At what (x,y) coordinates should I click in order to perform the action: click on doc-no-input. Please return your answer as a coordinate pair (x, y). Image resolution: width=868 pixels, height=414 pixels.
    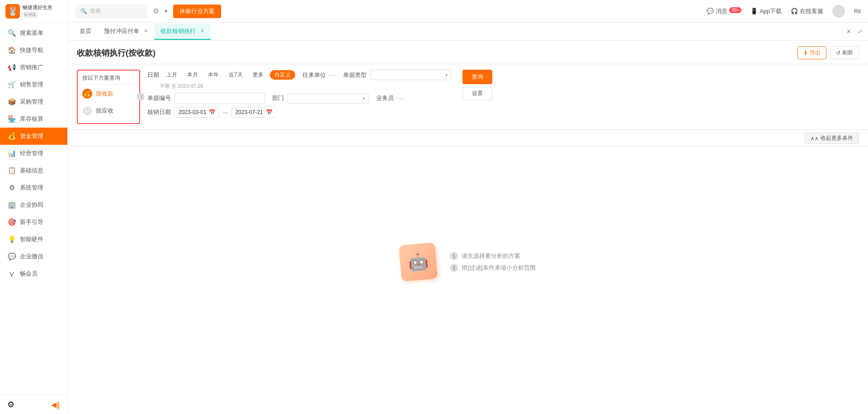
    Looking at the image, I should click on (220, 98).